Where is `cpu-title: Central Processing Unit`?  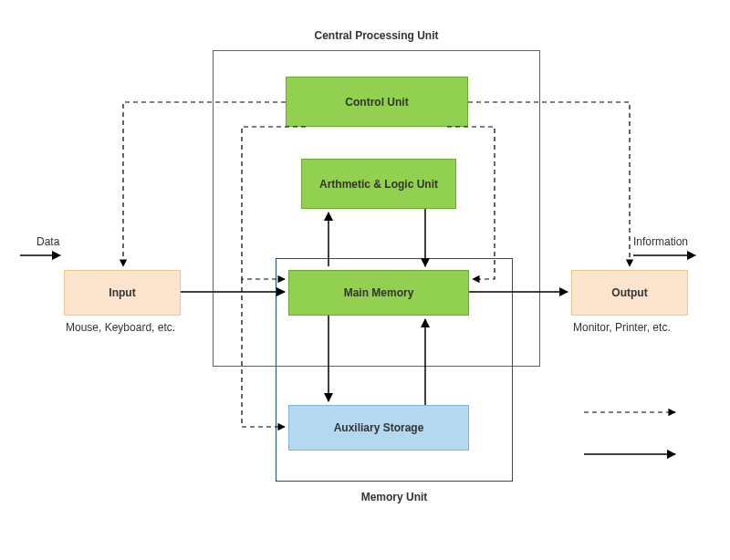
cpu-title: Central Processing Unit is located at coordinates (376, 36).